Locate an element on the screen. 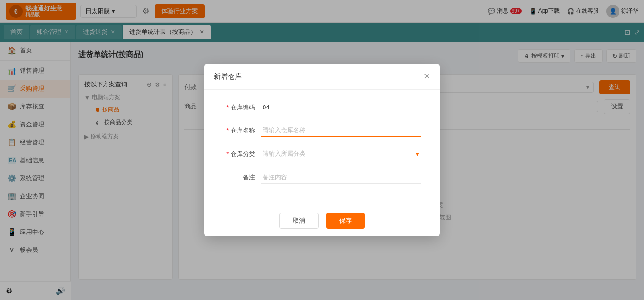 The width and height of the screenshot is (644, 300). modal-header: 新增仓库 ✕ is located at coordinates (322, 76).